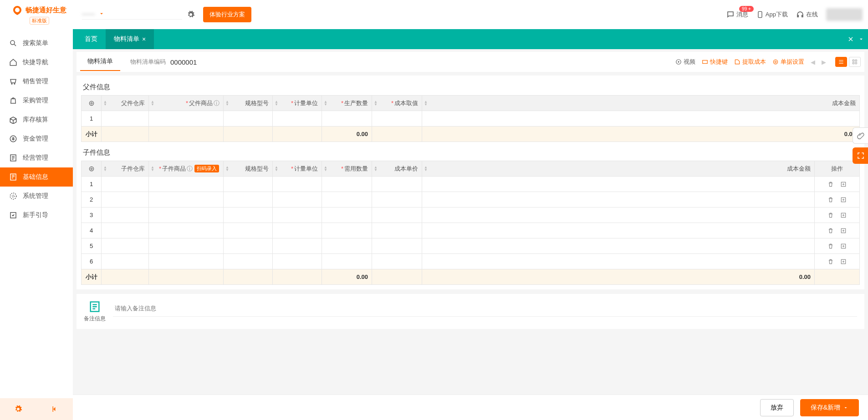 The image size is (868, 420). Describe the element at coordinates (18, 409) in the screenshot. I see `sidebar-settings-button` at that location.